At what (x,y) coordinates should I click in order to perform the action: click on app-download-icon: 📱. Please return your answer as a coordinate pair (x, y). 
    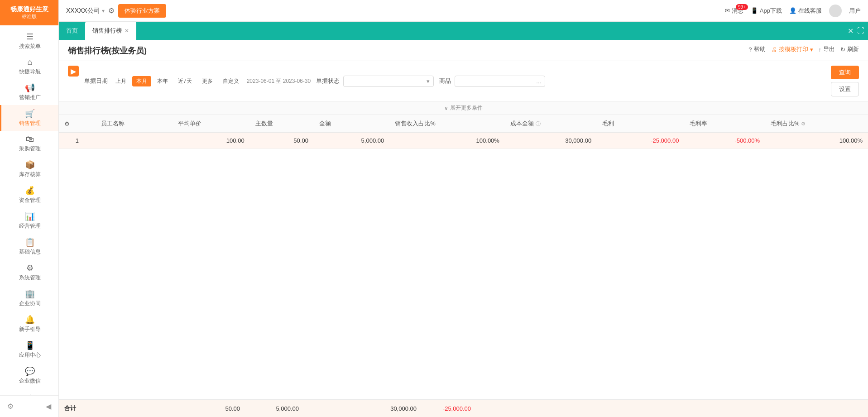
    Looking at the image, I should click on (754, 11).